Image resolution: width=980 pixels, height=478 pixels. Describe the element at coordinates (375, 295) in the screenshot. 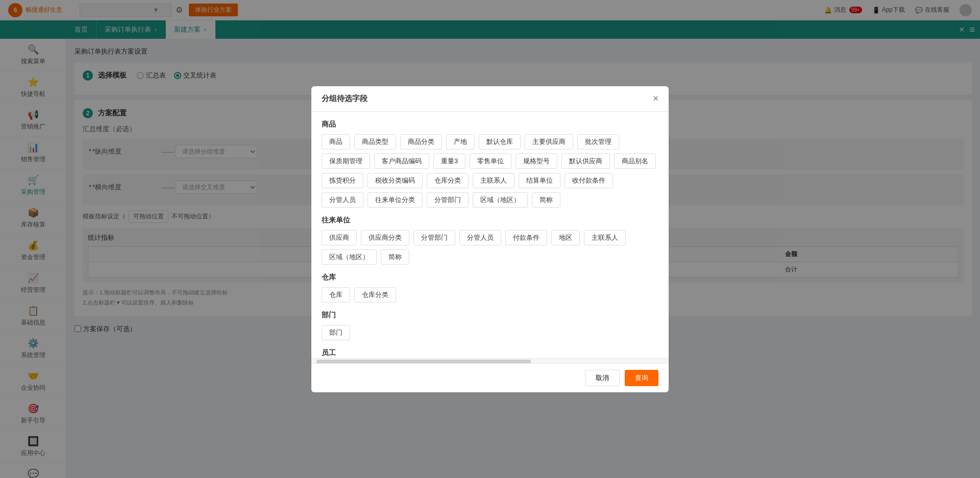

I see `field-tag-warehouse-cat: 仓库分类` at that location.